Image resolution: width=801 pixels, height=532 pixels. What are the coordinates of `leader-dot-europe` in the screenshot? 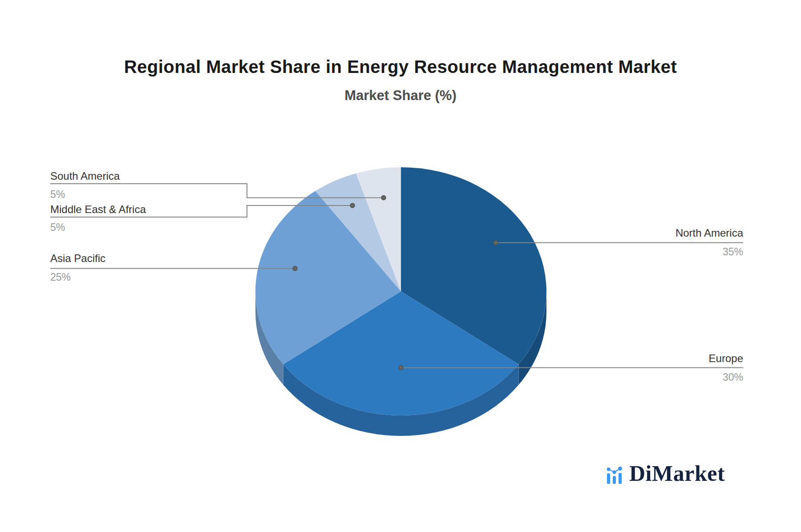 It's located at (401, 368).